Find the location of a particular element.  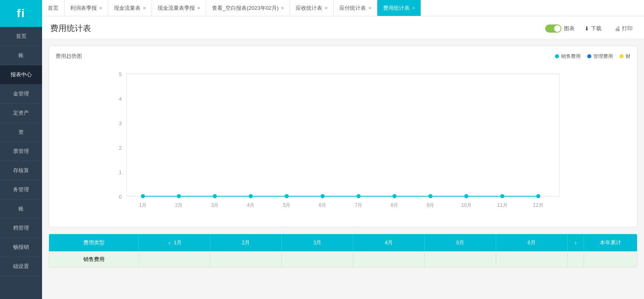

sidebar-item-account: 账 is located at coordinates (21, 55).